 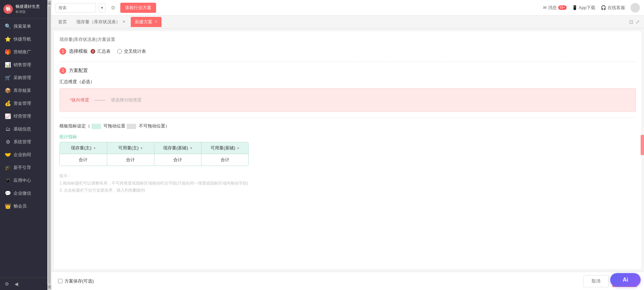 What do you see at coordinates (24, 9) in the screenshot?
I see `sidebar-logo: 畅 畅捷通好生意 标准版` at bounding box center [24, 9].